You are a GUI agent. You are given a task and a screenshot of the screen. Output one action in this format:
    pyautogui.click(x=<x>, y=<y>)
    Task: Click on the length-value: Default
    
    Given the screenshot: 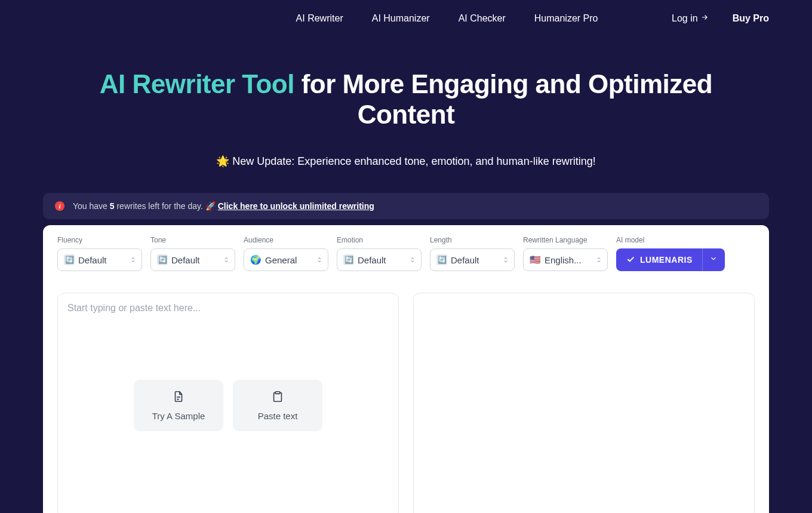 What is the action you would take?
    pyautogui.click(x=465, y=260)
    